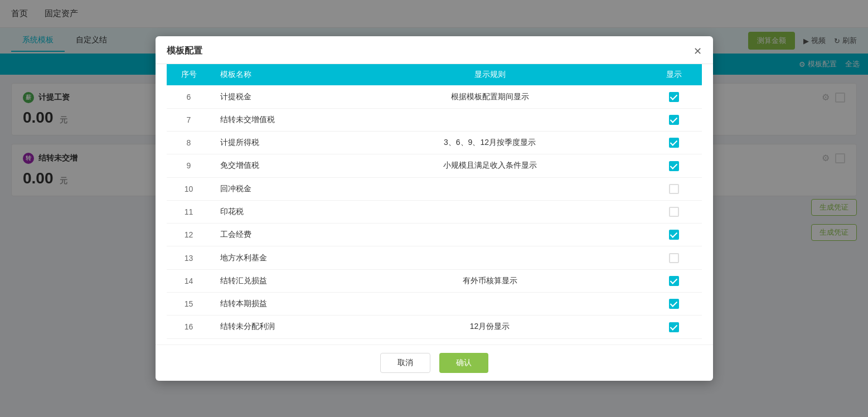  What do you see at coordinates (434, 281) in the screenshot?
I see `table-row: 14结转汇兑损益有外币核算显示` at bounding box center [434, 281].